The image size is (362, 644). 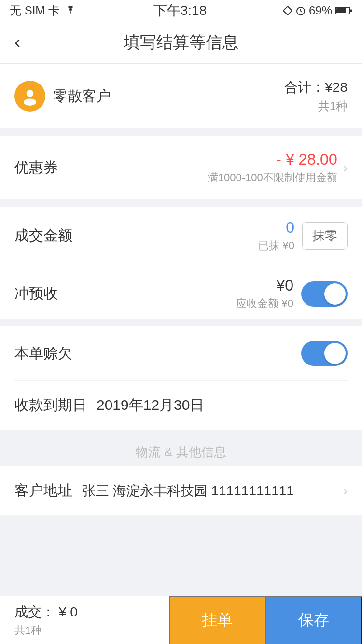 What do you see at coordinates (84, 612) in the screenshot?
I see `bottom-summary-amount: 成交： ¥ 0` at bounding box center [84, 612].